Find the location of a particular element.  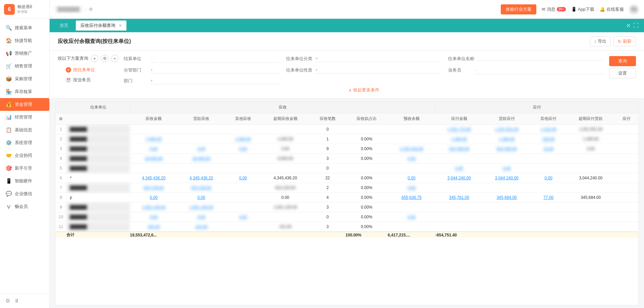

unit-category-input: ▼ is located at coordinates (378, 59).